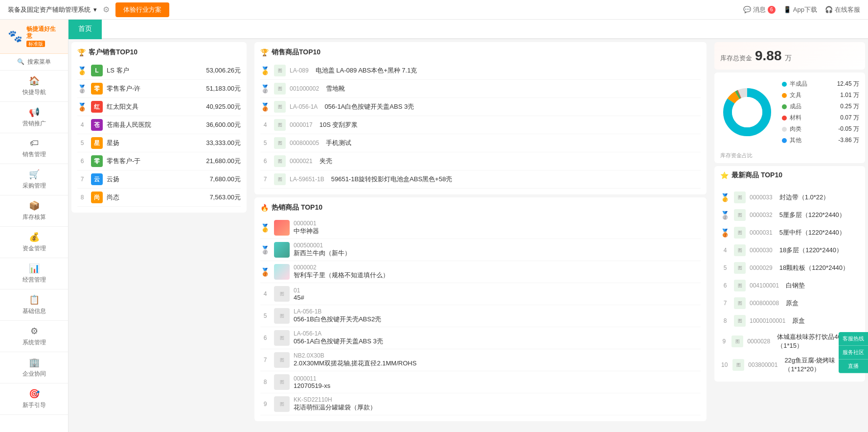 This screenshot has height=432, width=868. What do you see at coordinates (759, 10) in the screenshot?
I see `messages-button: 💬 消息 6` at bounding box center [759, 10].